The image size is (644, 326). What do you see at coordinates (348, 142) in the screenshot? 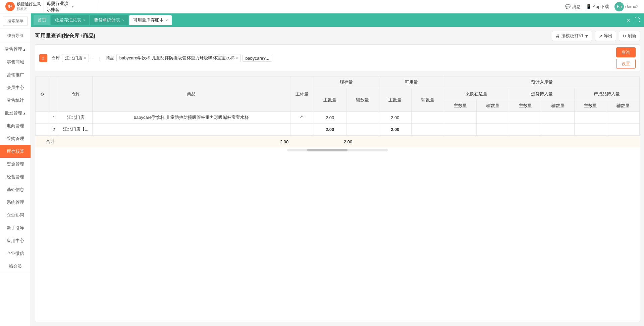
I see `total-avail-main: 2.00` at bounding box center [348, 142].